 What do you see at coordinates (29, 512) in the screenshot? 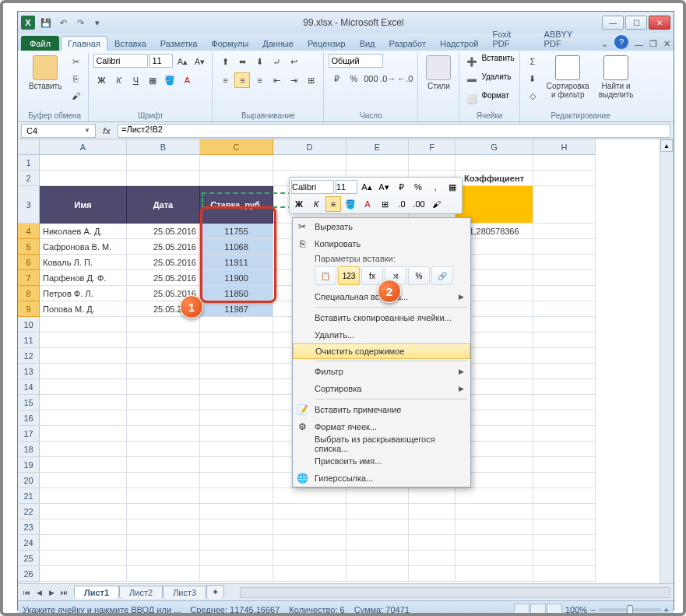
I see `row-header-22: 22` at bounding box center [29, 512].